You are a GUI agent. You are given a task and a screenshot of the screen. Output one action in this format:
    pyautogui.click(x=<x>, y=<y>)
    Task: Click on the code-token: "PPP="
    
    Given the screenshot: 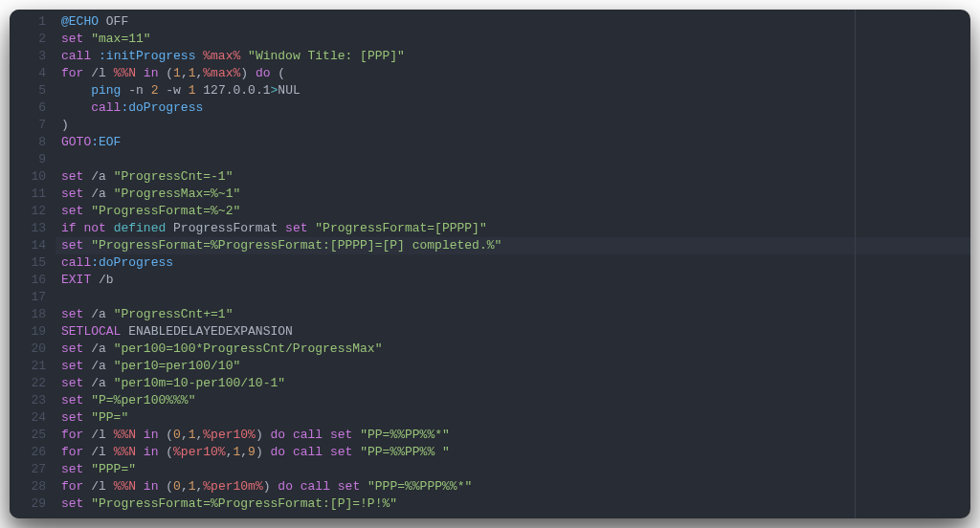 What is the action you would take?
    pyautogui.click(x=113, y=469)
    